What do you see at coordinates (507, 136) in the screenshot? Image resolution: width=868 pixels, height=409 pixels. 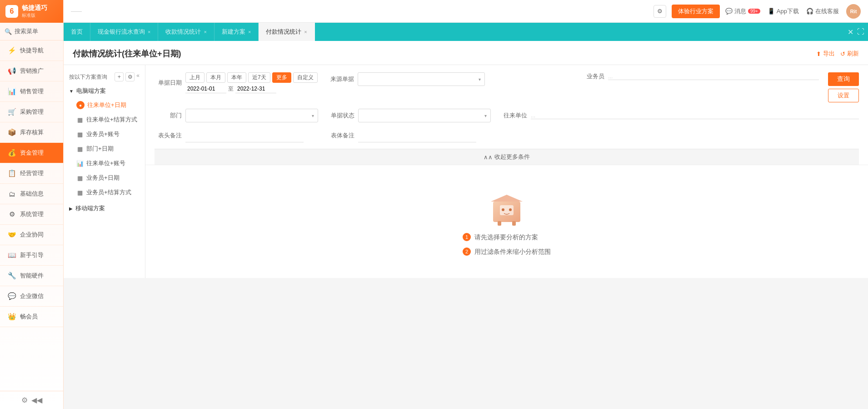 I see `filter-row-3: 表头备注 表体备注` at bounding box center [507, 136].